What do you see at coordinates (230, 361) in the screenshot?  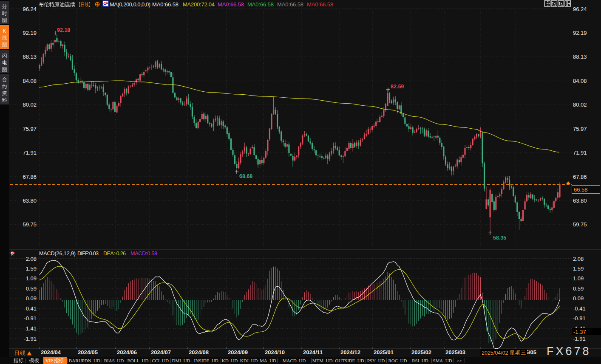 I see `svg-text: KD_UD` at bounding box center [230, 361].